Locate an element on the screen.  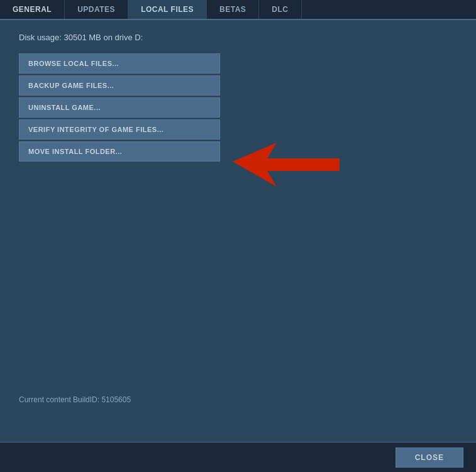
tab-general: GENERAL is located at coordinates (33, 9).